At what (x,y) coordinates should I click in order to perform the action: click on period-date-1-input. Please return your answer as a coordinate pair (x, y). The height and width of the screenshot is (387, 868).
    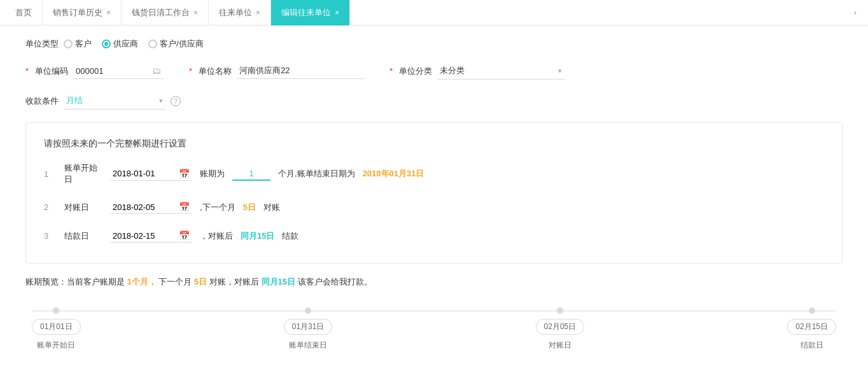
    Looking at the image, I should click on (144, 173).